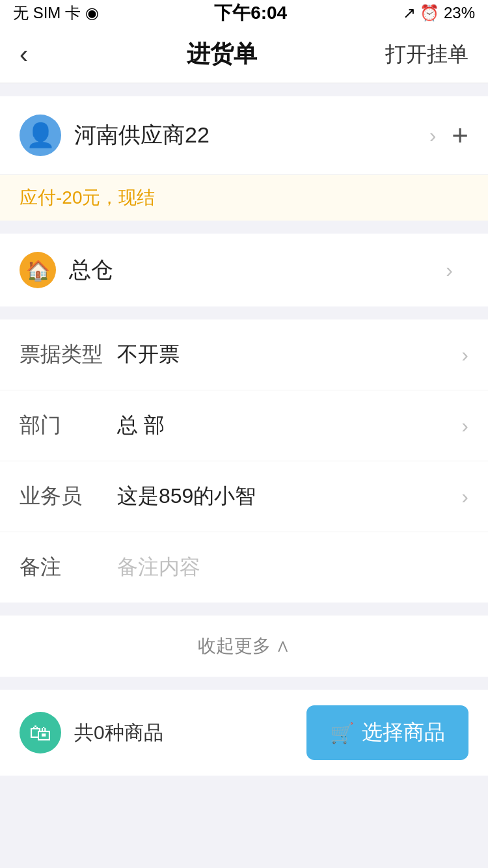 This screenshot has height=868, width=488. I want to click on warehouse-icon: 🏠, so click(38, 270).